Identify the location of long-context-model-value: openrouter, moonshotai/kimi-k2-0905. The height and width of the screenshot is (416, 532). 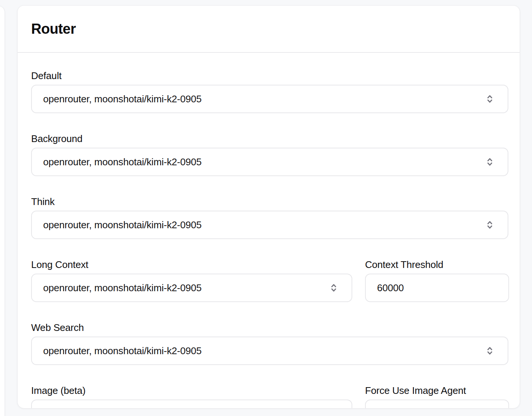
(122, 288).